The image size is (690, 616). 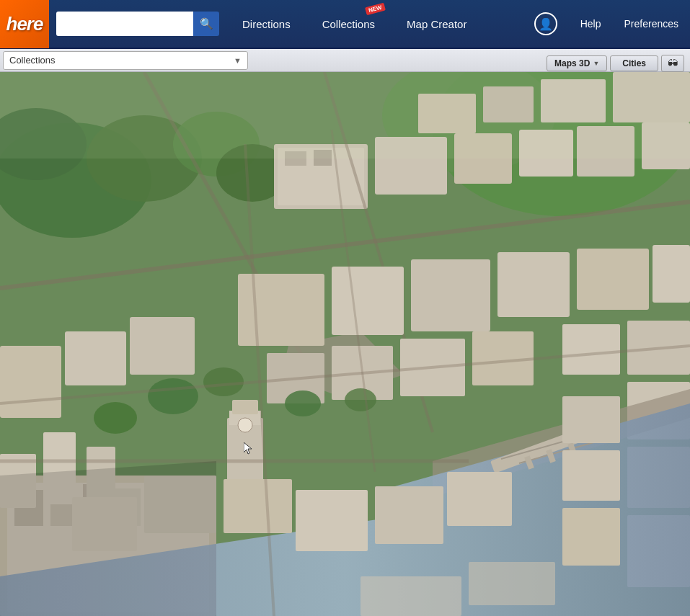 I want to click on cities-label: Cities, so click(x=634, y=63).